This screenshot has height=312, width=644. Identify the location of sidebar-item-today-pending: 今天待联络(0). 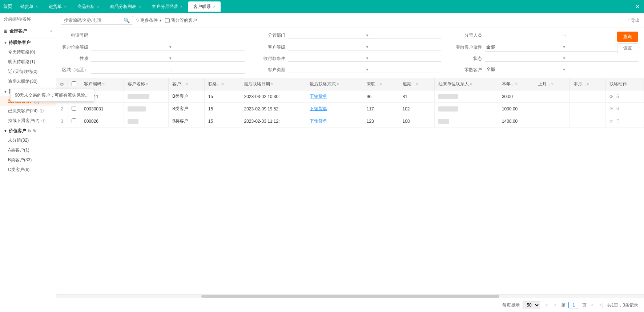
(28, 52).